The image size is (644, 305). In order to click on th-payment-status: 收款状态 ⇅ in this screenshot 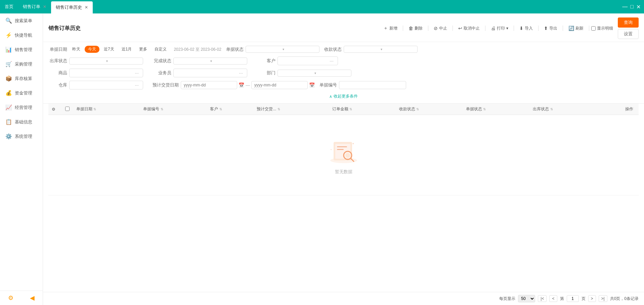, I will do `click(429, 109)`.